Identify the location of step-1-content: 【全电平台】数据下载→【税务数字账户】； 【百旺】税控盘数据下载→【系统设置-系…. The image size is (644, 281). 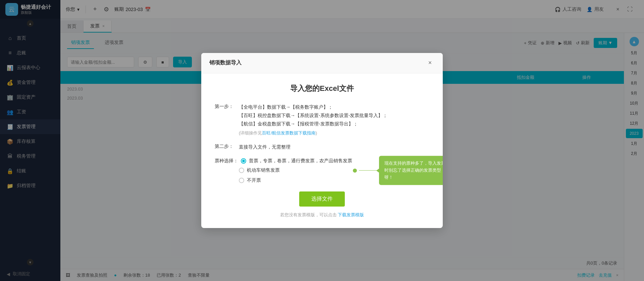
(313, 116).